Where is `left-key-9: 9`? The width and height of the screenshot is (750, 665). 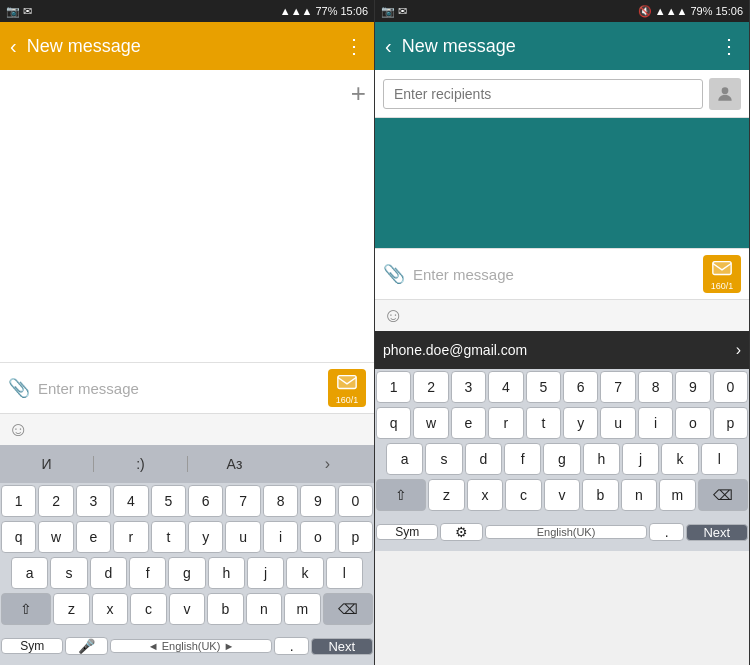
left-key-9: 9 is located at coordinates (318, 501).